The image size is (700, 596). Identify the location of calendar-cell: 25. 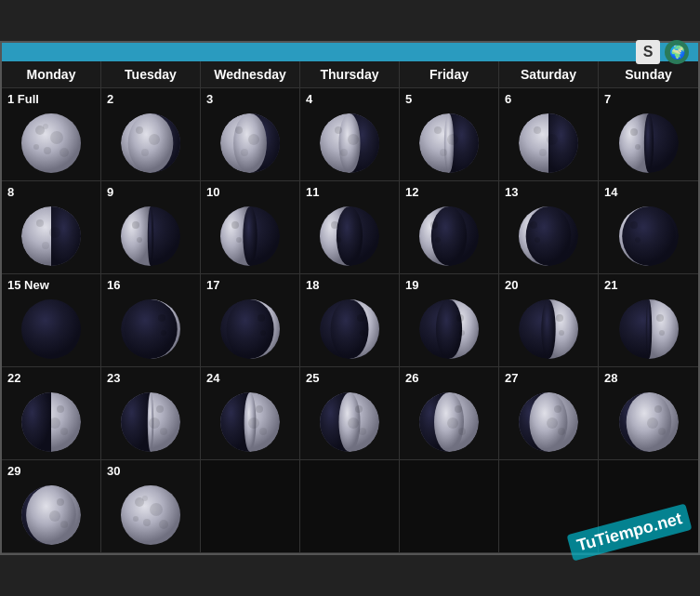
(350, 414).